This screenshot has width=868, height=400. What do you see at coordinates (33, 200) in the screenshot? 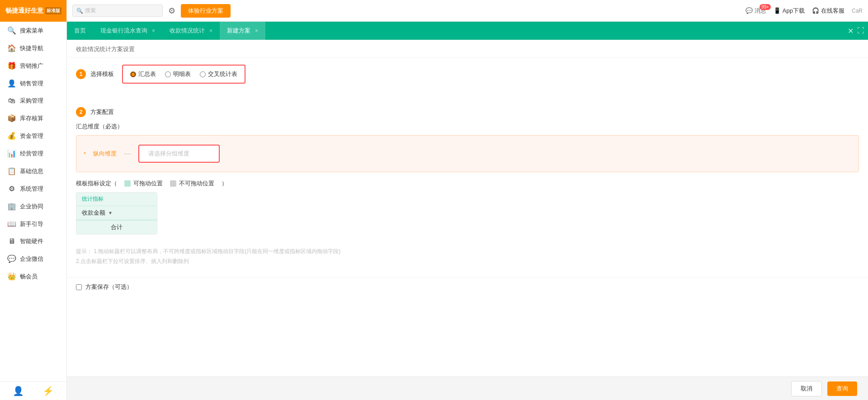
I see `sidebar: 畅捷通好生意 标准版 🔍搜索菜单🏠快捷导航🎁营销推广👤销售管理🛍采购管理📦库存核…` at bounding box center [33, 200].